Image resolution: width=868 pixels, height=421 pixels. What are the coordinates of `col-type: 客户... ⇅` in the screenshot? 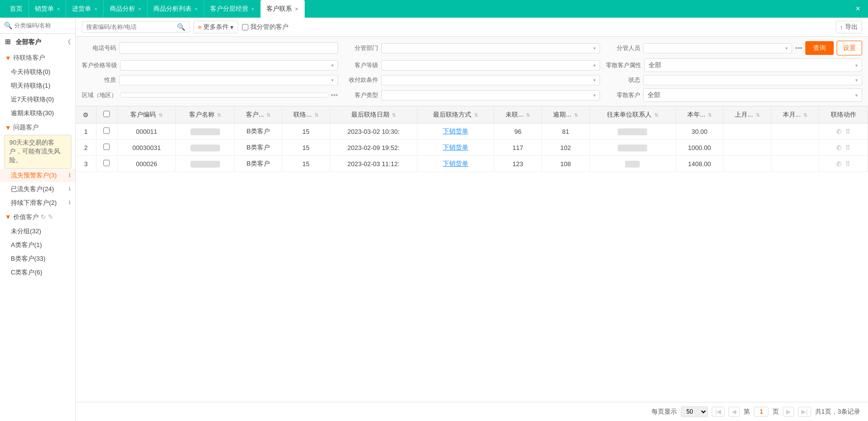 It's located at (258, 115).